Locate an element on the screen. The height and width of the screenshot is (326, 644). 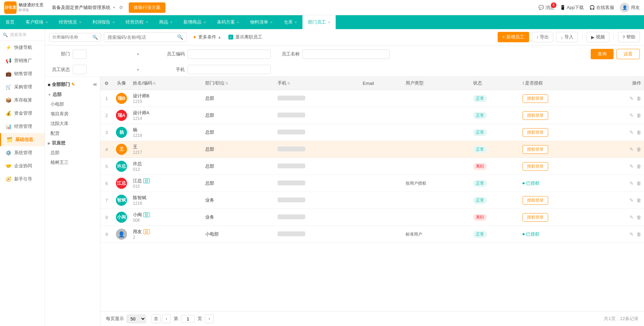
dept-search-input is located at coordinates (72, 37).